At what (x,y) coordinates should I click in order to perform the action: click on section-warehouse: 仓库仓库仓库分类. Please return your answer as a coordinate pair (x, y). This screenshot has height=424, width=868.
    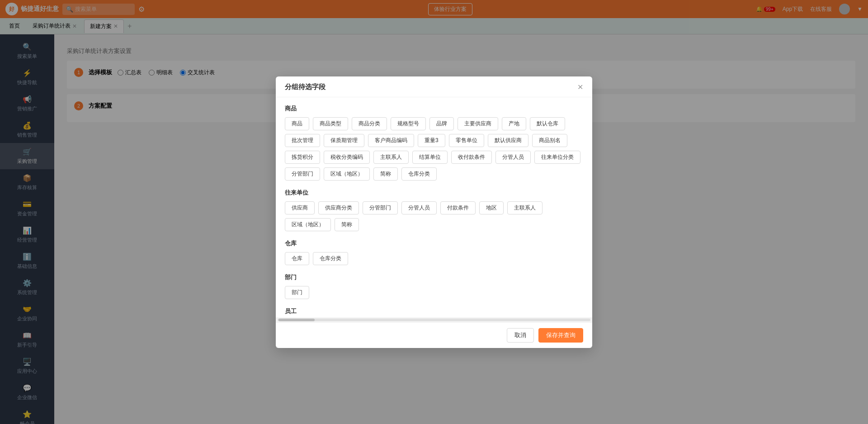
    Looking at the image, I should click on (434, 252).